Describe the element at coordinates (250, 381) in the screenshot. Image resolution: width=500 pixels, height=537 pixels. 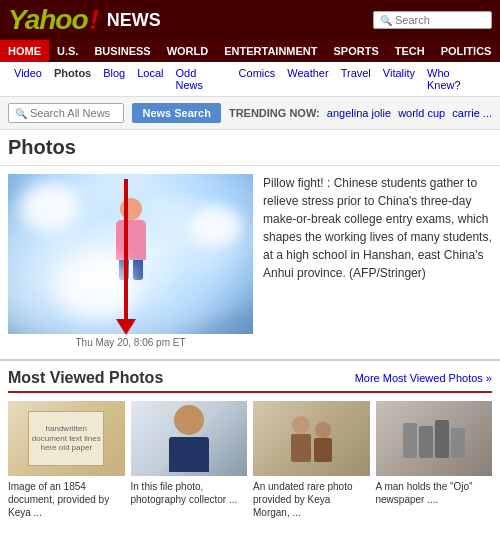
I see `most-viewed-header: Most Viewed Photos More Most Viewed Phot…` at that location.